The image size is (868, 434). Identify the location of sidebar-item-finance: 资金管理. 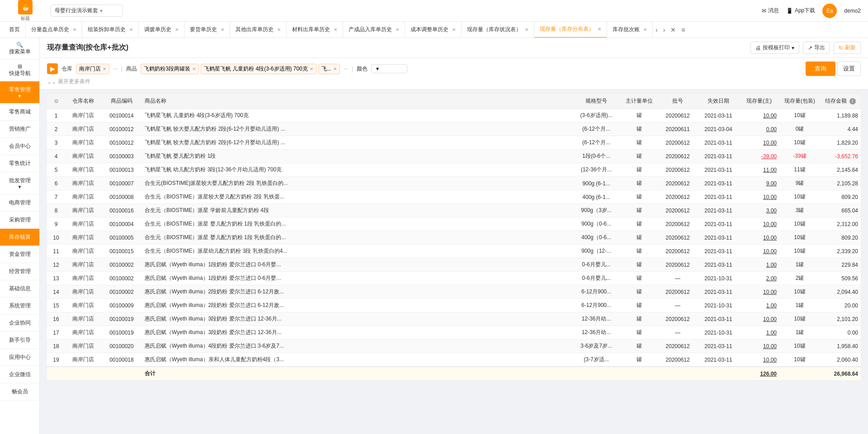
(20, 255).